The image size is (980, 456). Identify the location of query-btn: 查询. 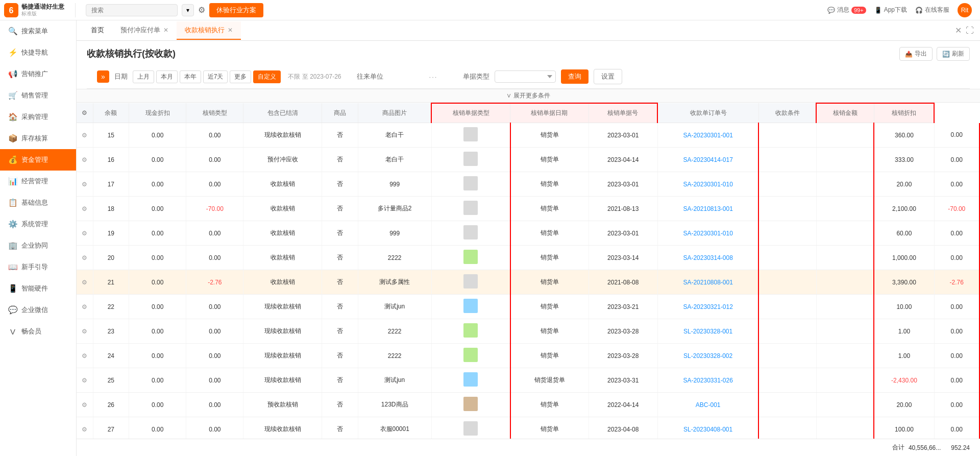
(575, 77).